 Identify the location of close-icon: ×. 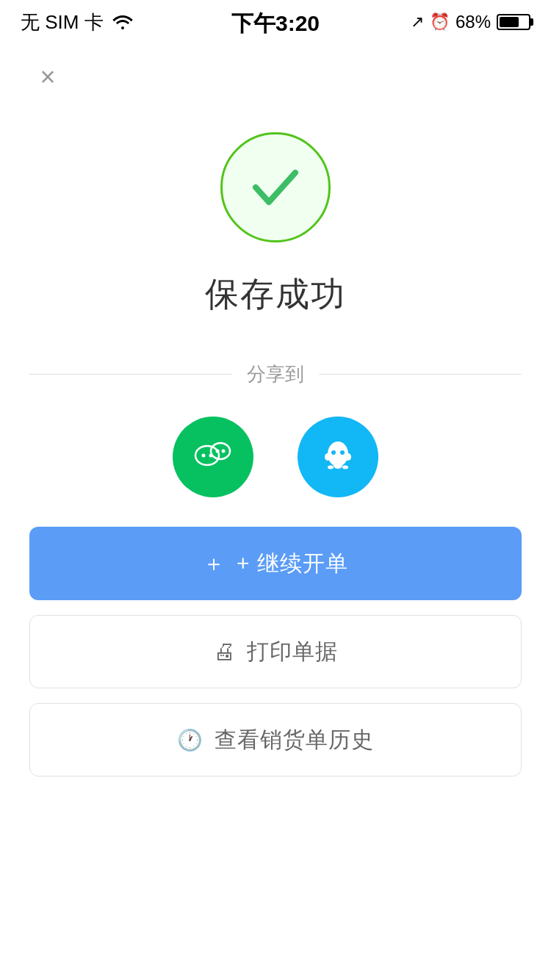
(47, 77).